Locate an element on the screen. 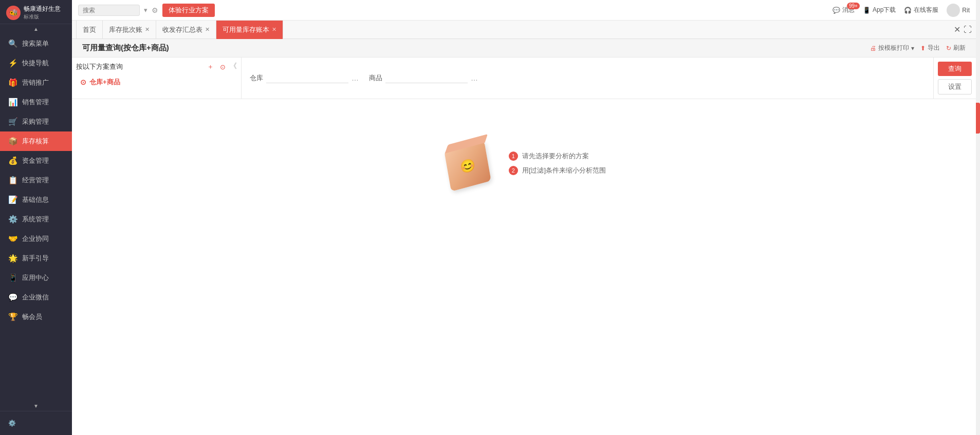  tab-home-label: 首页 is located at coordinates (89, 30).